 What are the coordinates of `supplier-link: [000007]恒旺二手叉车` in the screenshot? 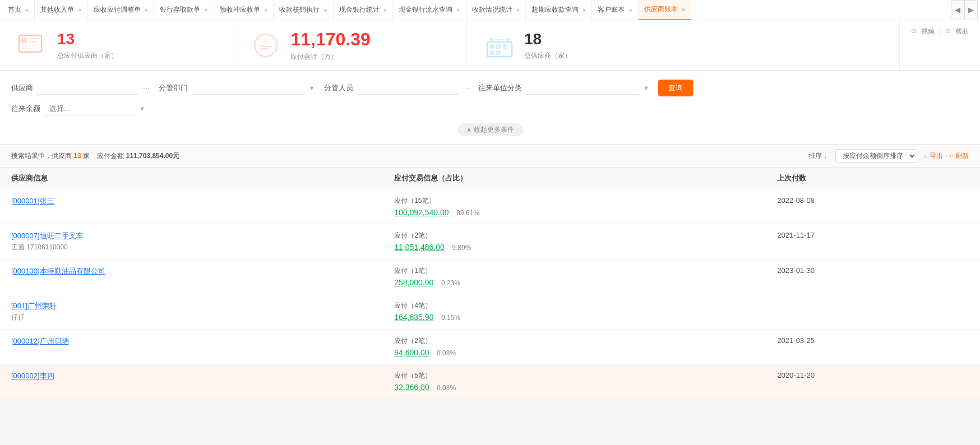 It's located at (203, 236).